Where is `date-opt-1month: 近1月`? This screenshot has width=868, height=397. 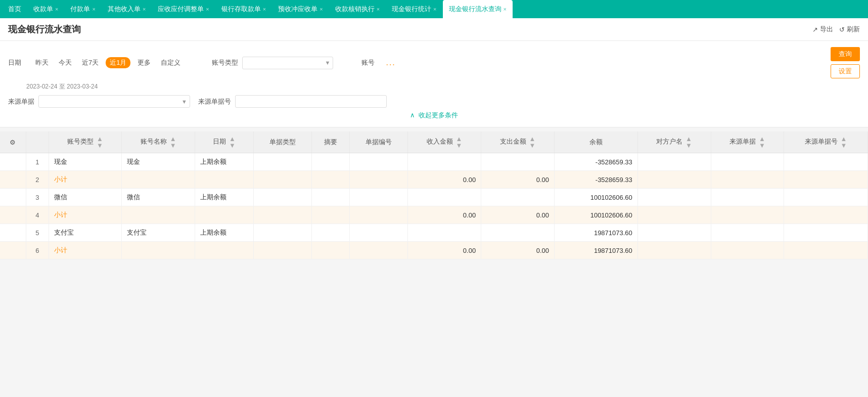
date-opt-1month: 近1月 is located at coordinates (118, 63).